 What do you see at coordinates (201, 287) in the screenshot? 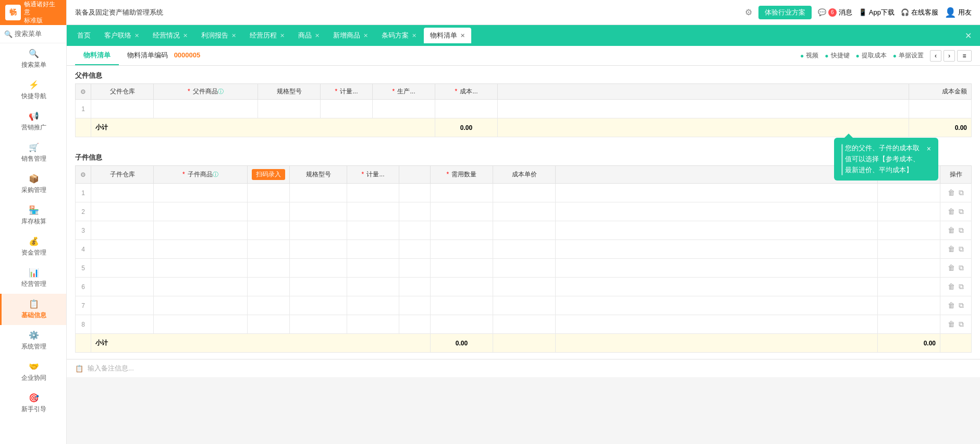
I see `child-row-6-product` at bounding box center [201, 287].